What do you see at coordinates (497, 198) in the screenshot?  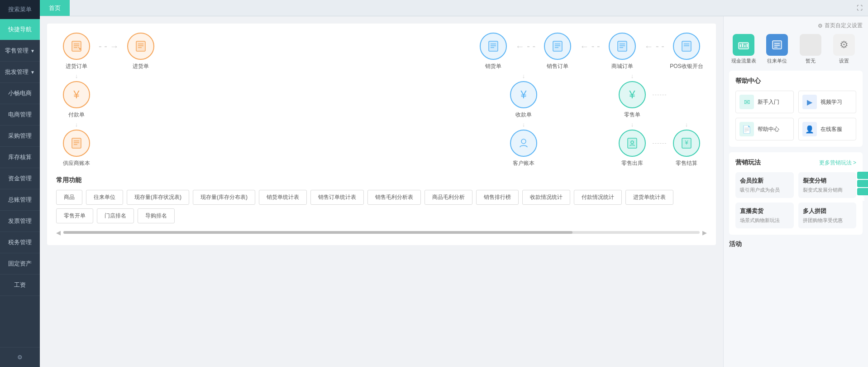 I see `func-button: 销售排行榜` at bounding box center [497, 198].